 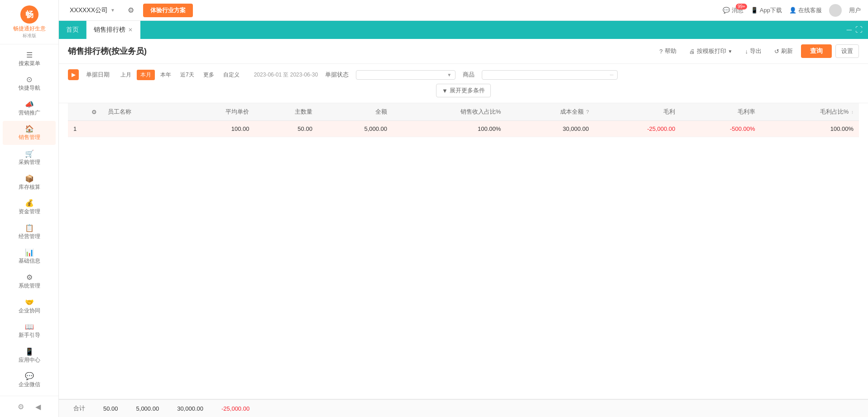 I want to click on sidebar-logo: 畅 畅捷通好生意 标准版, so click(x=29, y=22).